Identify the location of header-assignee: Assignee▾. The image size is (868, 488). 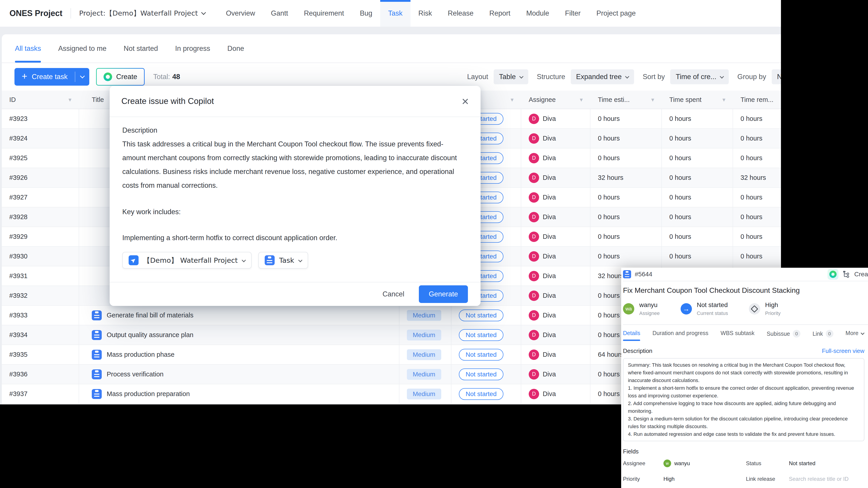
(556, 100).